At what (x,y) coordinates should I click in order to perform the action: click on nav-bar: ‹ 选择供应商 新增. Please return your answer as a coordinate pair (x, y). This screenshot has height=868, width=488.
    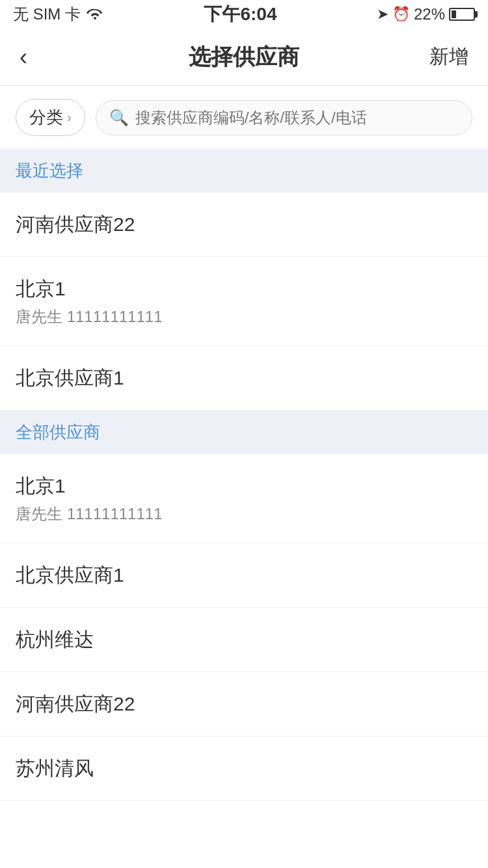
    Looking at the image, I should click on (244, 57).